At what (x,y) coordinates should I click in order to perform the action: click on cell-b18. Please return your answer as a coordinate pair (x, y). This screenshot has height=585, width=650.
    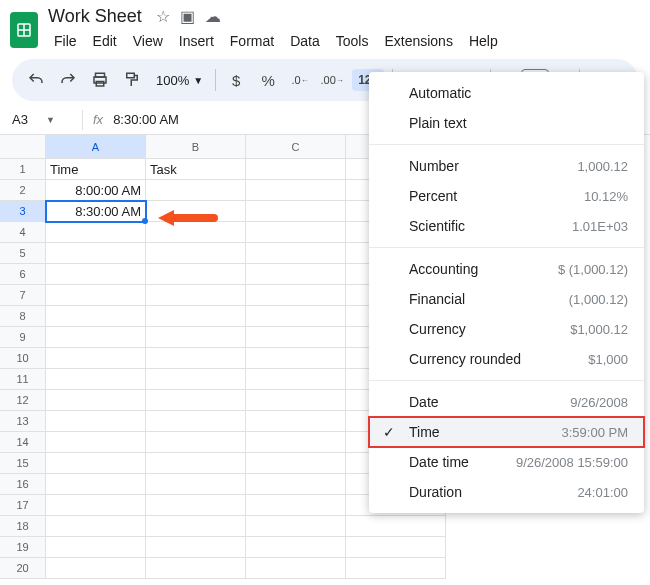
    Looking at the image, I should click on (196, 526).